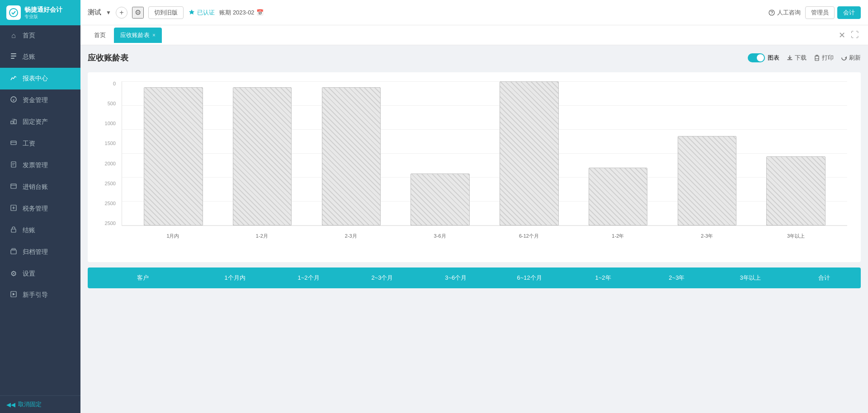 The height and width of the screenshot is (413, 868). What do you see at coordinates (110, 124) in the screenshot?
I see `y-label-1000: 1000` at bounding box center [110, 124].